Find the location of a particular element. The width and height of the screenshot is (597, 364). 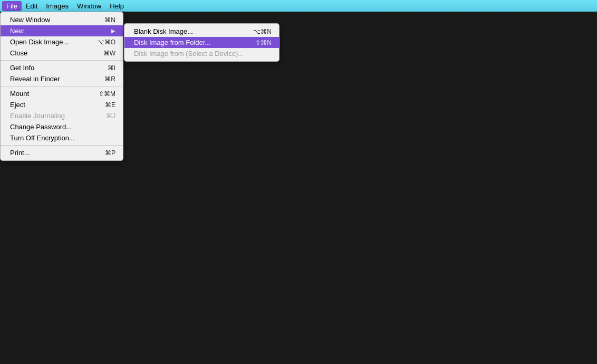

menubar-images: Images is located at coordinates (57, 6).